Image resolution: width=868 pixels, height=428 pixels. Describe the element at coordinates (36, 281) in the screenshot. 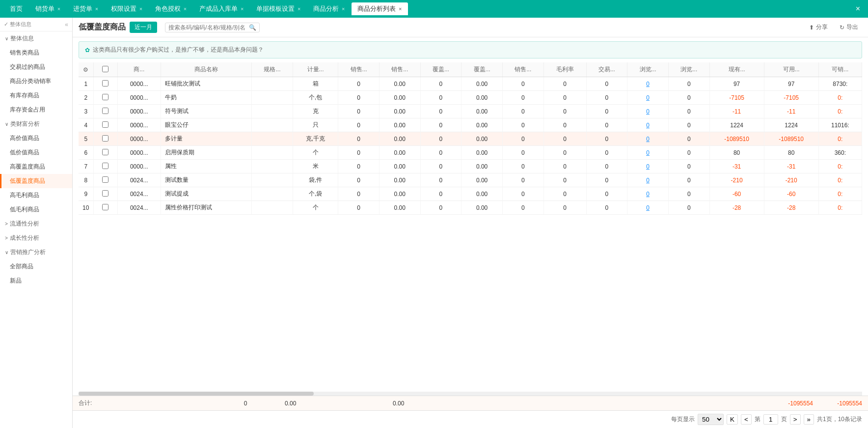

I see `sidebar-item-new-products: 新品` at that location.